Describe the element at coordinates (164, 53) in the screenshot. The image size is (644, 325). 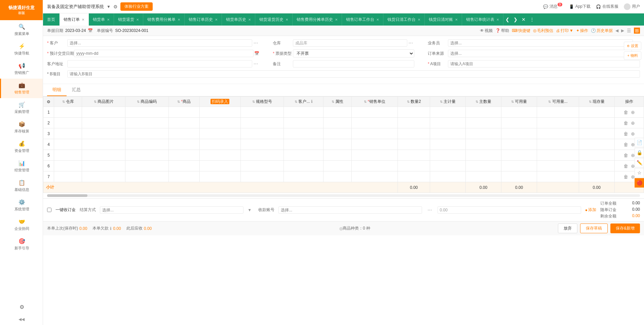
I see `delivery-input` at that location.